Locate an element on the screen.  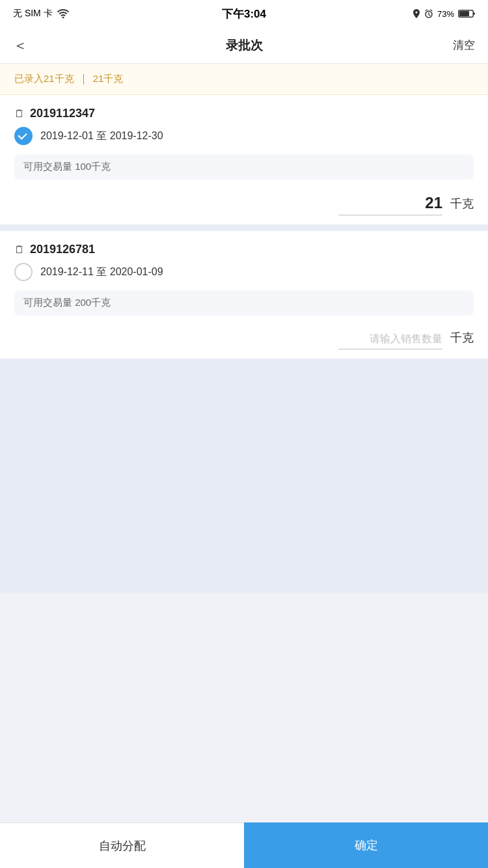
back-button: ＜ is located at coordinates (23, 46).